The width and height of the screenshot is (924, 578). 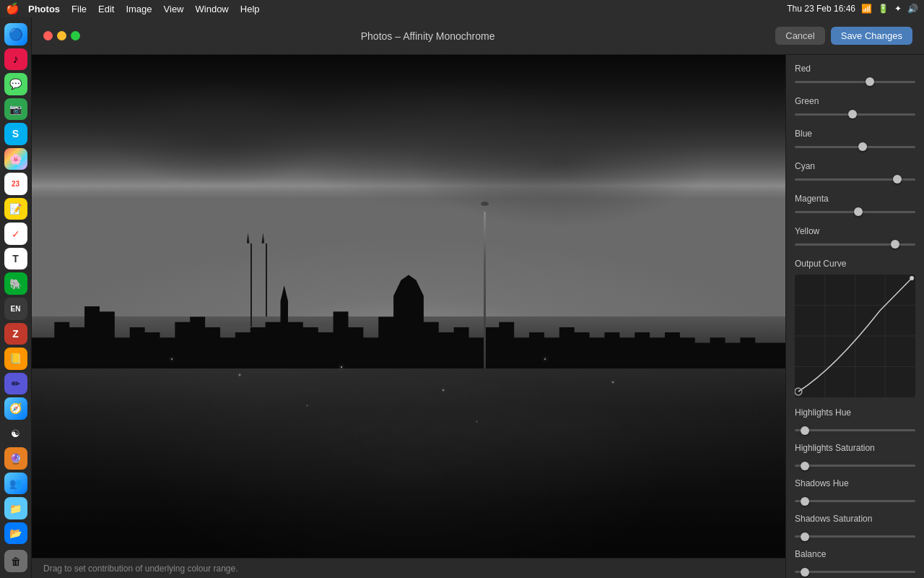 I want to click on shadows-saturation-slider, so click(x=855, y=536).